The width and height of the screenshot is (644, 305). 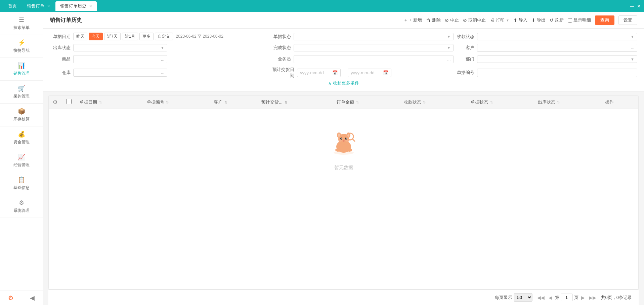 I want to click on refresh-icon: ↺, so click(x=552, y=20).